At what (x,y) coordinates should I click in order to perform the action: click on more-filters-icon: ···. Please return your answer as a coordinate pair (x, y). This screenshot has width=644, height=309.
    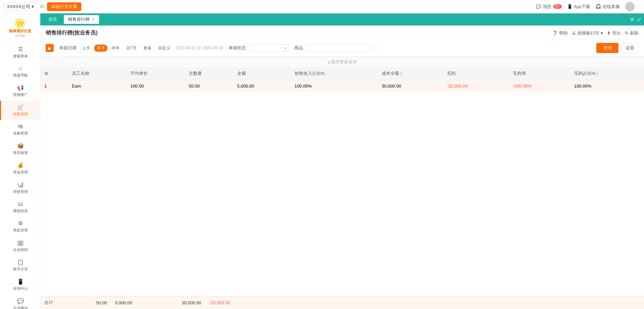
    Looking at the image, I should click on (377, 48).